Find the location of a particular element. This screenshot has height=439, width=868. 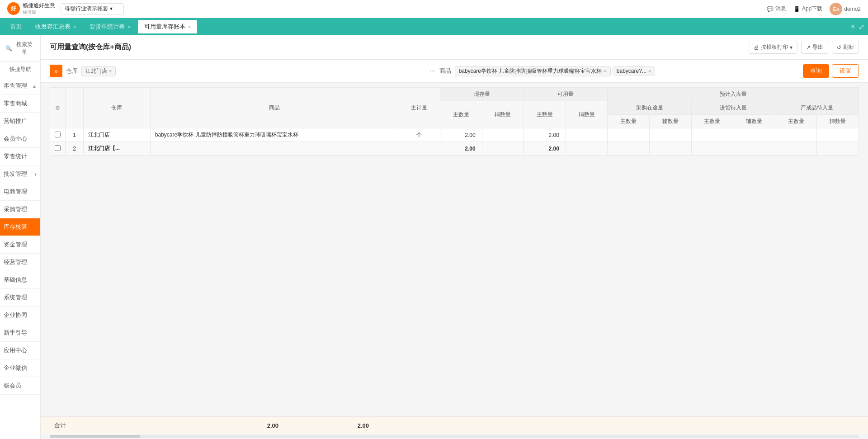

expand-icon: » is located at coordinates (56, 71).